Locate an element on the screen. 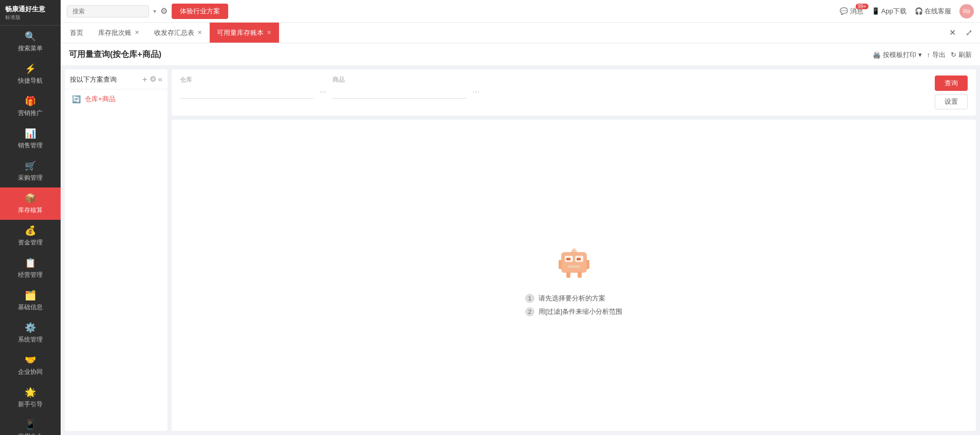 The image size is (980, 435). empty-tips: 1 请先选择要分析的方案 2 用[过滤]条件来缩小分析范围 is located at coordinates (574, 305).